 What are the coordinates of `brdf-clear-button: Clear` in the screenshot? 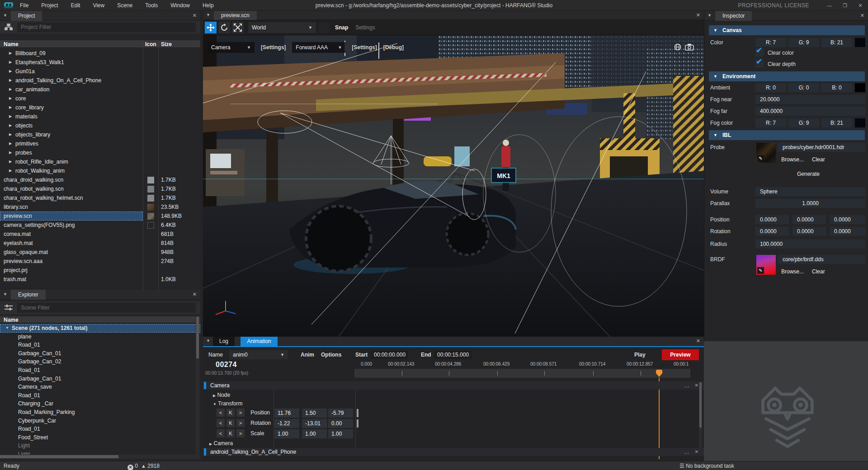 It's located at (818, 272).